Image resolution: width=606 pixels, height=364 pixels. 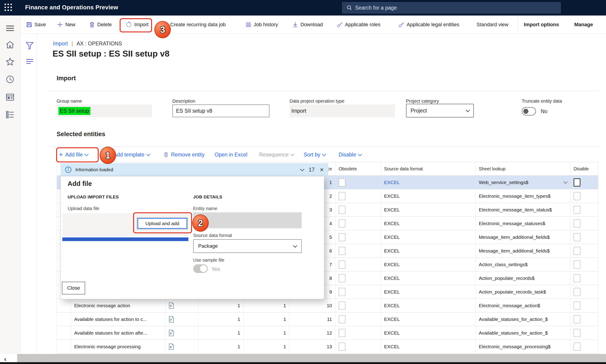 What do you see at coordinates (307, 25) in the screenshot?
I see `download-button: Download` at bounding box center [307, 25].